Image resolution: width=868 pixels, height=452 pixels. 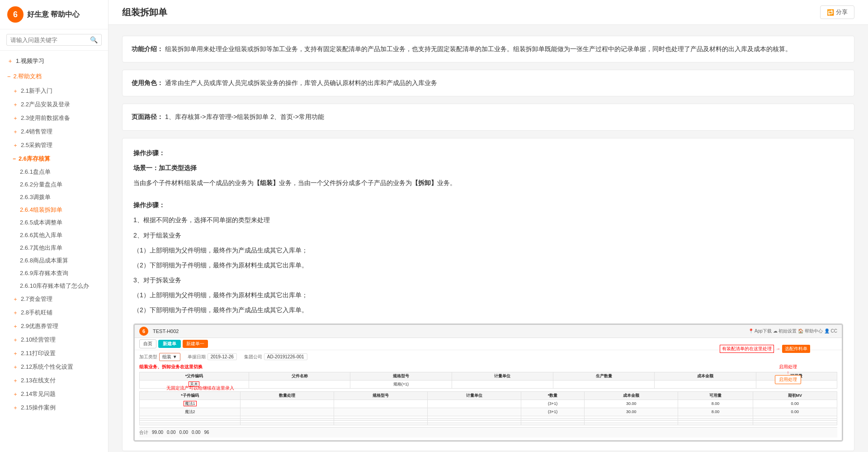 I want to click on intro-body: 组装拆卸单用来处理企业组装或拆卸等加工业务，支持有固定装配清单的产品加工业务，也…, so click(x=478, y=49).